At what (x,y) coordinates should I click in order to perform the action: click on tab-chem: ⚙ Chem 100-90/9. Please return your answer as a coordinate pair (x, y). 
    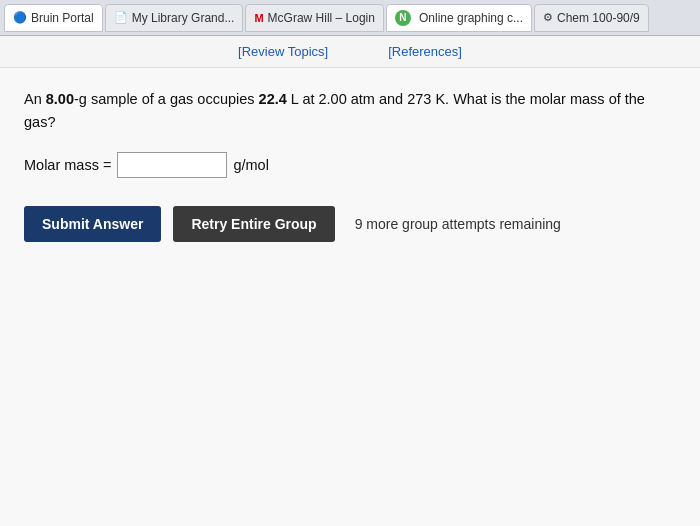
    Looking at the image, I should click on (592, 18).